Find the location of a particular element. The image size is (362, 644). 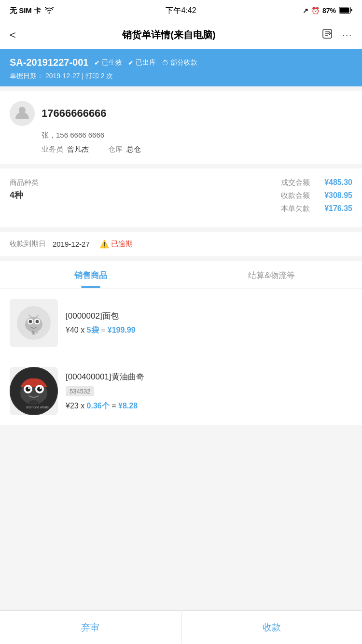

cookie-image: diamond whale is located at coordinates (34, 391).